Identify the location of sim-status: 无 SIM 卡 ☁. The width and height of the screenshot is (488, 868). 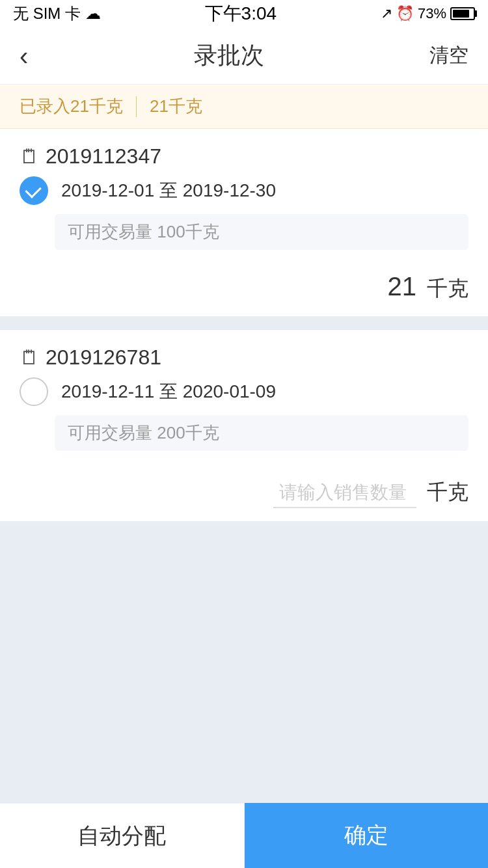
(57, 14).